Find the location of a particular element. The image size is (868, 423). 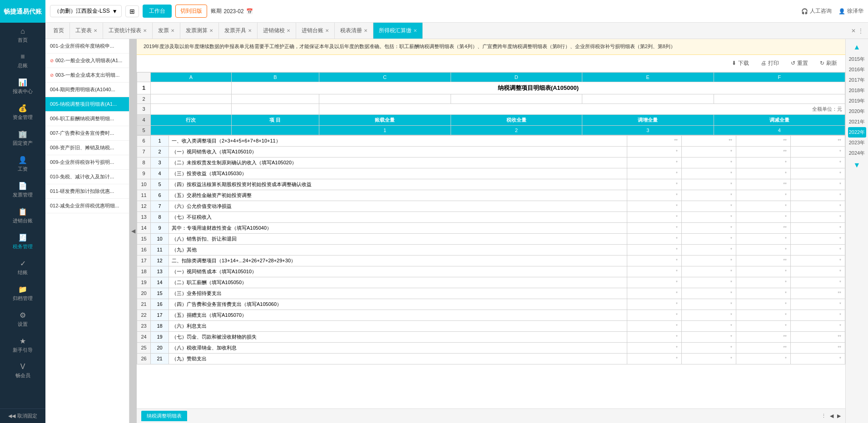

more-sheets-icon: ⋮ is located at coordinates (824, 416).